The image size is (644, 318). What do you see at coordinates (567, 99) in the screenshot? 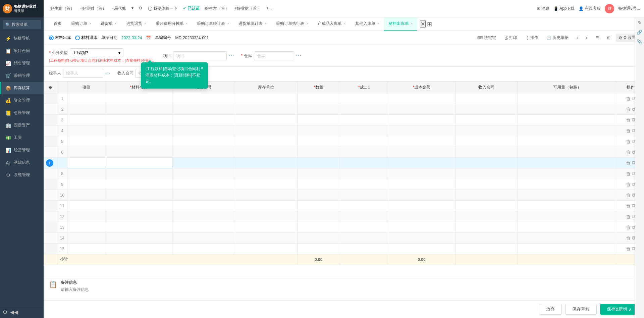
I see `row-available` at bounding box center [567, 99].